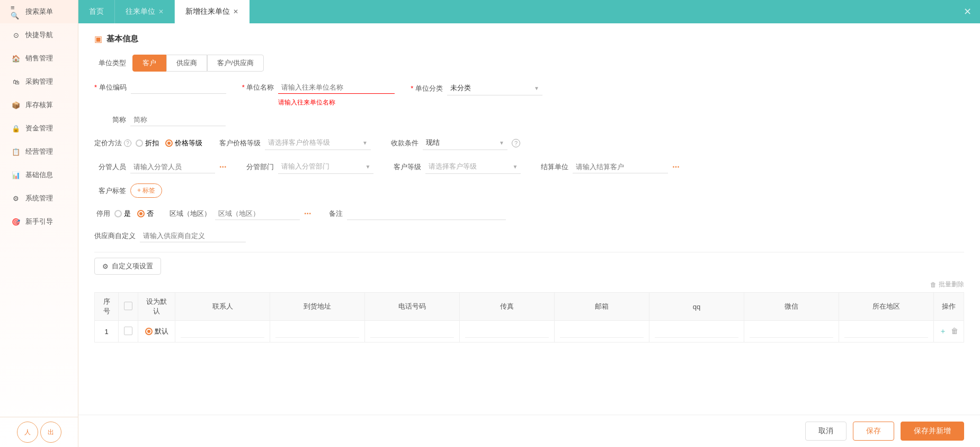 This screenshot has height=447, width=980. I want to click on unit-type-supplier: 供应商, so click(186, 63).